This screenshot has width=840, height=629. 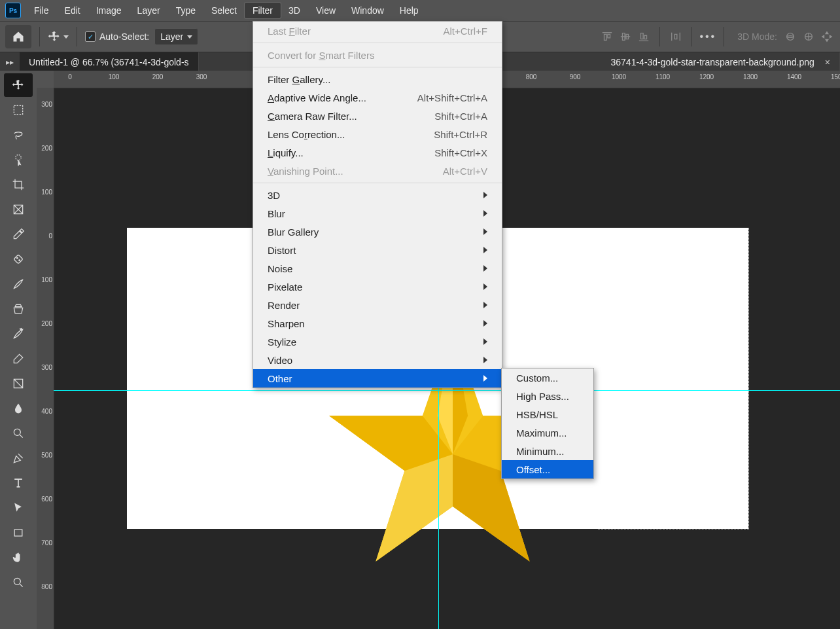 What do you see at coordinates (186, 10) in the screenshot?
I see `menu-type: Type` at bounding box center [186, 10].